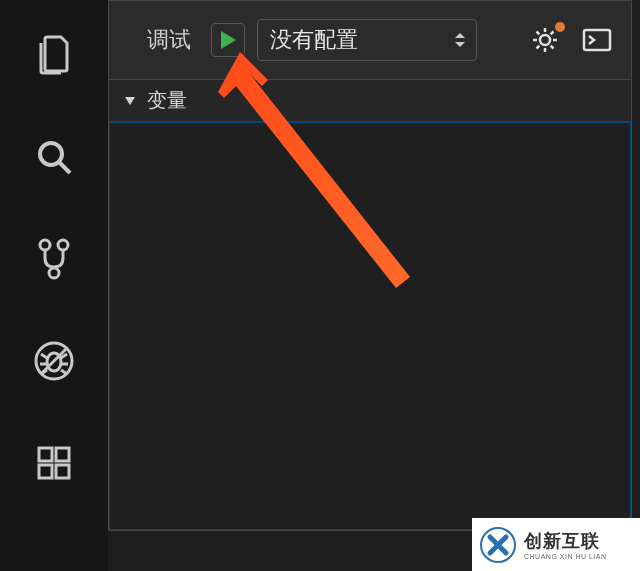  What do you see at coordinates (54, 463) in the screenshot?
I see `activity-extensions` at bounding box center [54, 463].